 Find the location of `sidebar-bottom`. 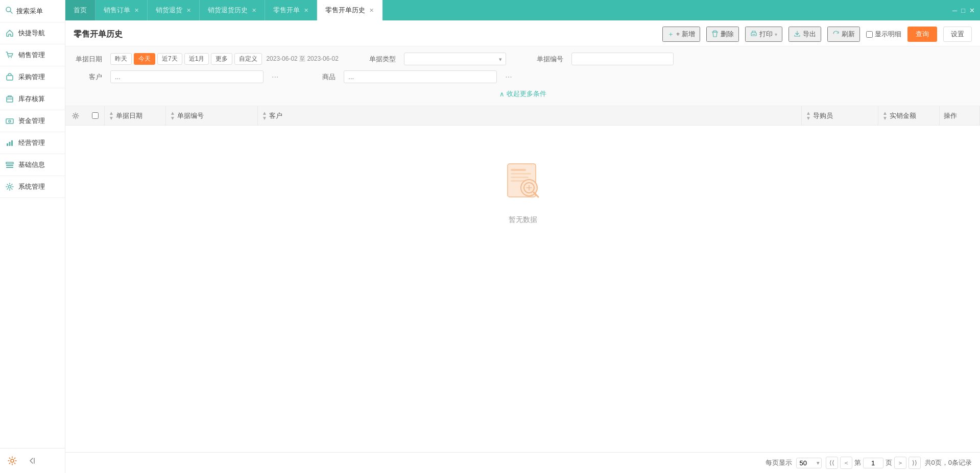

sidebar-bottom is located at coordinates (33, 460).